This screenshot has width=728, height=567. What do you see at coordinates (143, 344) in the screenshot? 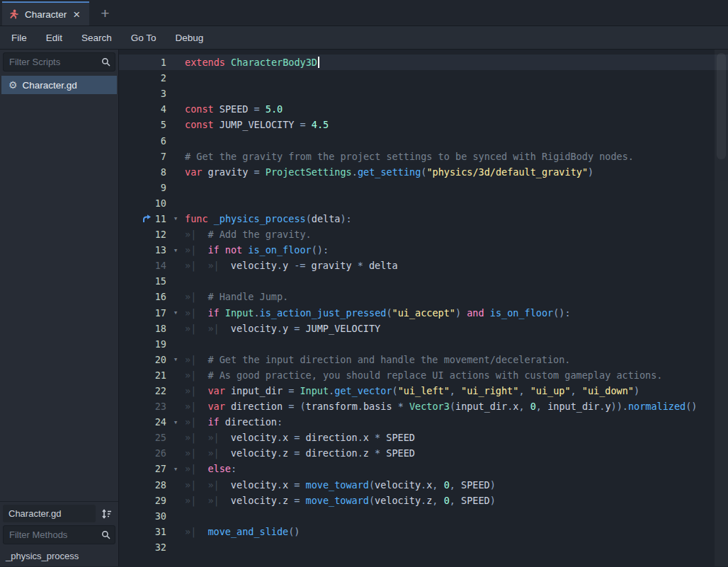
I see `line-gutter: 19` at bounding box center [143, 344].